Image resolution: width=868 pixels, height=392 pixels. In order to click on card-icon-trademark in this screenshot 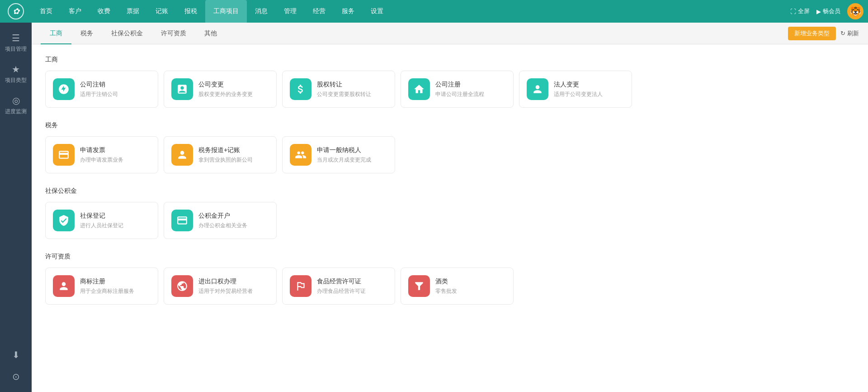, I will do `click(64, 286)`.